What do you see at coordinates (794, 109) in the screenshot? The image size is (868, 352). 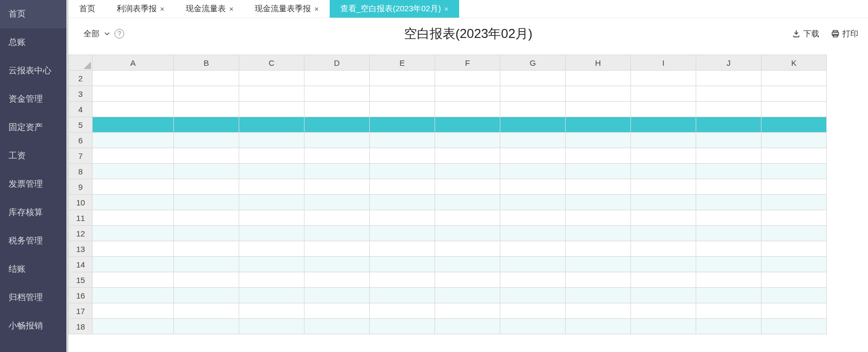 I see `cell-K4` at bounding box center [794, 109].